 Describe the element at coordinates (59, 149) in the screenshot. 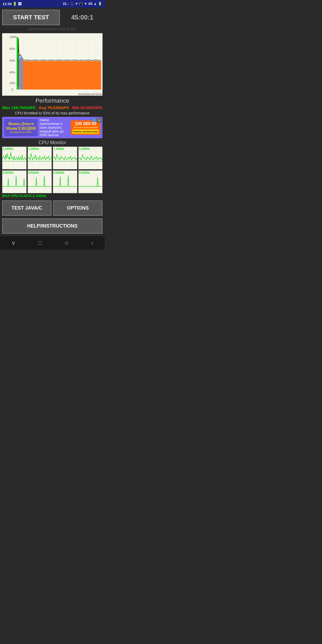

I see `cpu-freq-3: 1.24GHz` at that location.